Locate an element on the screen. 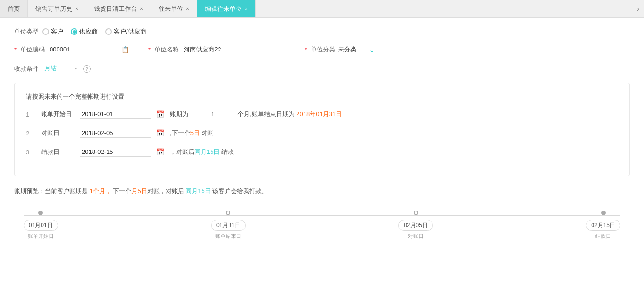 Image resolution: width=644 pixels, height=287 pixels. unit-code-calendar-icon: 📋 is located at coordinates (126, 50).